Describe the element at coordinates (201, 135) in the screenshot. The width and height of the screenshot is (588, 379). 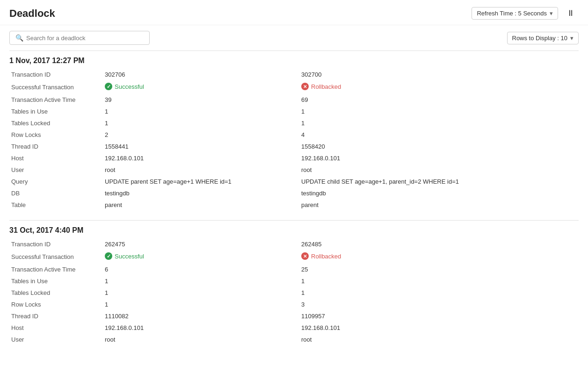
I see `row-value-1: 2` at that location.